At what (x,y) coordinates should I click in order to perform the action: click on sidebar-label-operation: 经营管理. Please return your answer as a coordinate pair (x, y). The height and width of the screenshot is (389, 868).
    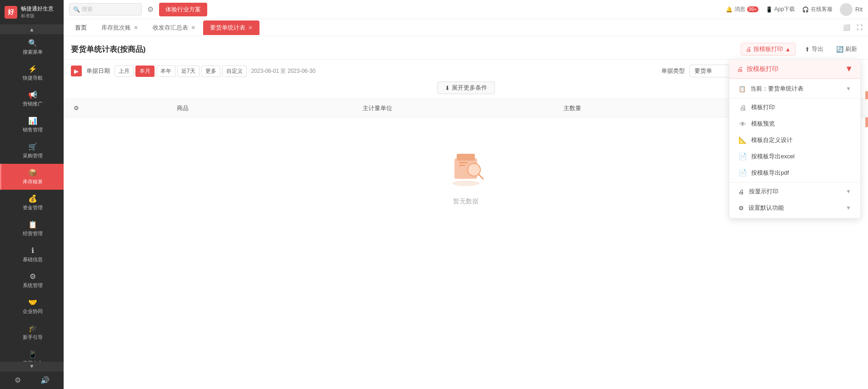
    Looking at the image, I should click on (33, 234).